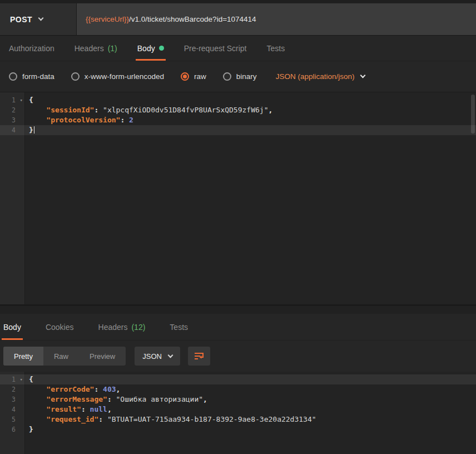  What do you see at coordinates (161, 48) in the screenshot?
I see `body-filled-dot-icon` at bounding box center [161, 48].